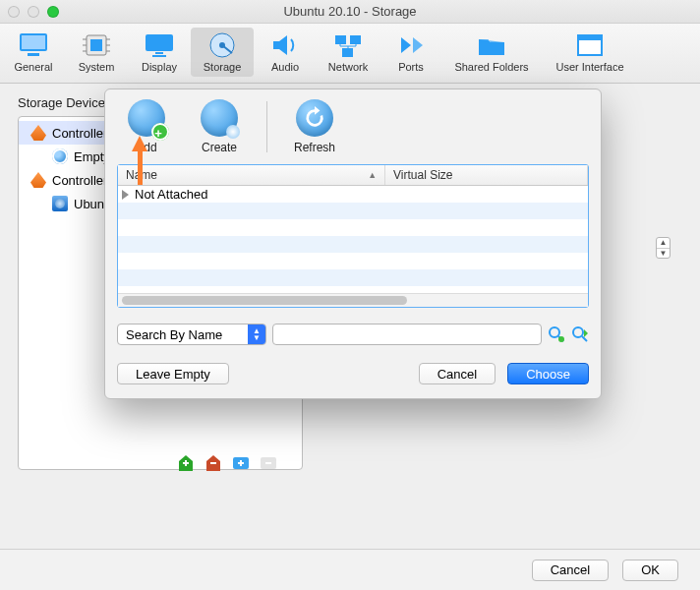  I want to click on add-disk-button: Add, so click(146, 127).